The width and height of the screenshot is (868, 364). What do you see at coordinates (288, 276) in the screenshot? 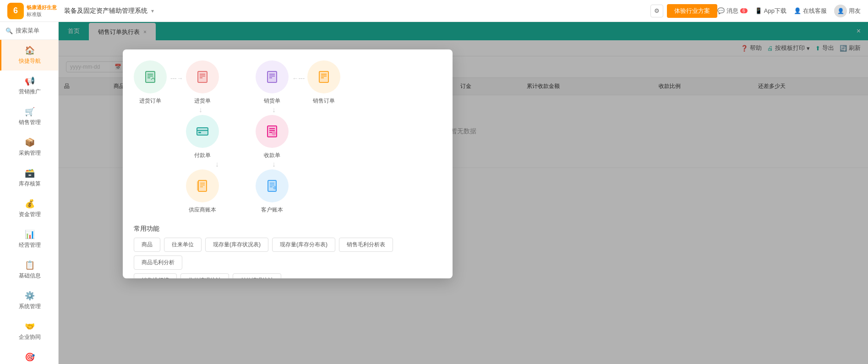
I see `func-buttons-row2: 销售排行榜 收款情况统计 付款情况统计` at bounding box center [288, 276].